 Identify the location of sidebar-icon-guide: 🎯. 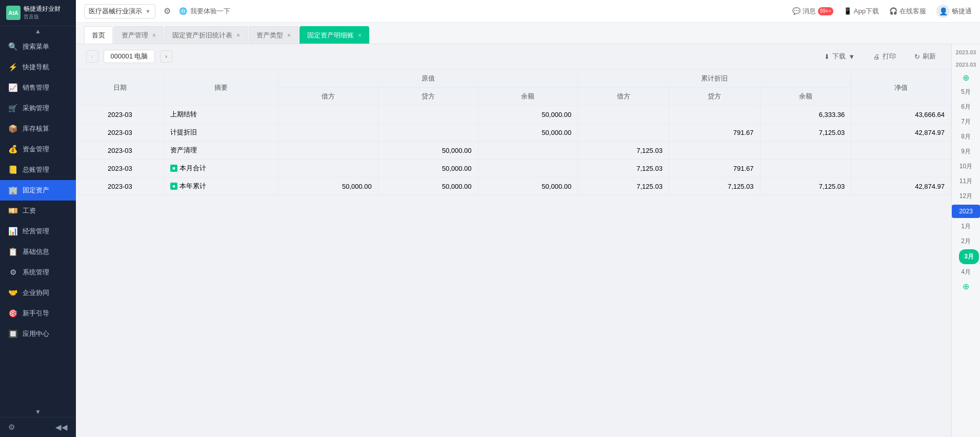
(13, 313).